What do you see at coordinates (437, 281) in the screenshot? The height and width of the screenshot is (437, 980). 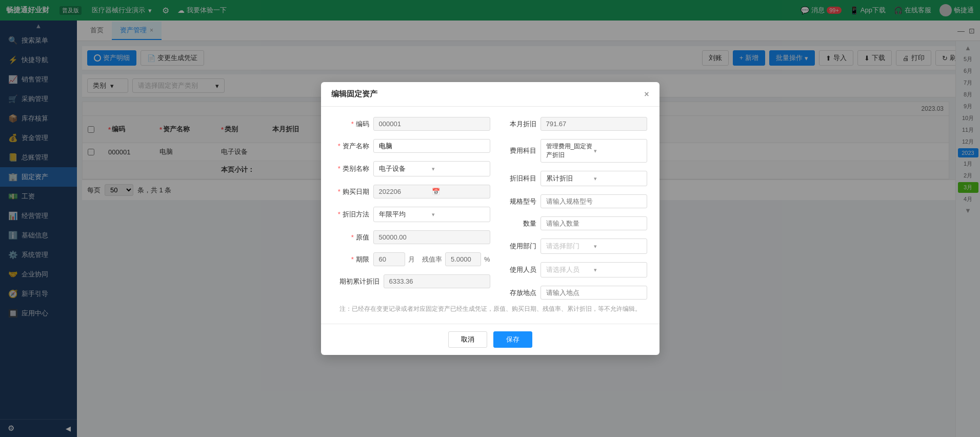 I see `period-accum-input` at bounding box center [437, 281].